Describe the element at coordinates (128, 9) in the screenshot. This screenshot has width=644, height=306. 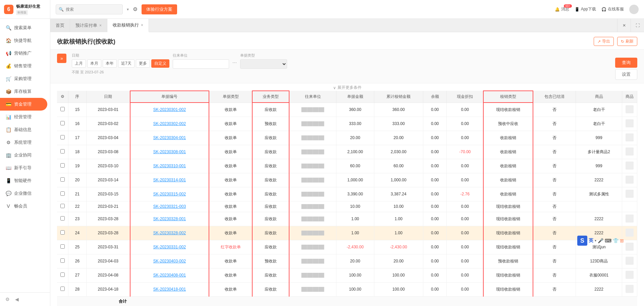
I see `chevron-down-icon: ▾` at that location.